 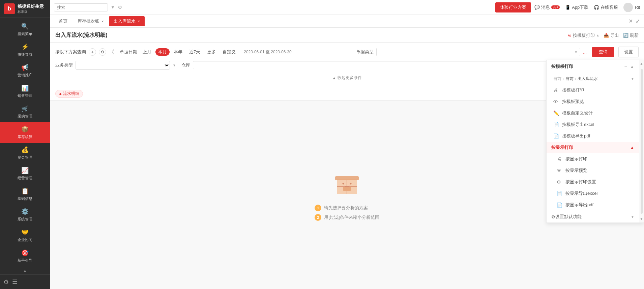 I want to click on current-label-chevron: ▼, so click(x=633, y=79).